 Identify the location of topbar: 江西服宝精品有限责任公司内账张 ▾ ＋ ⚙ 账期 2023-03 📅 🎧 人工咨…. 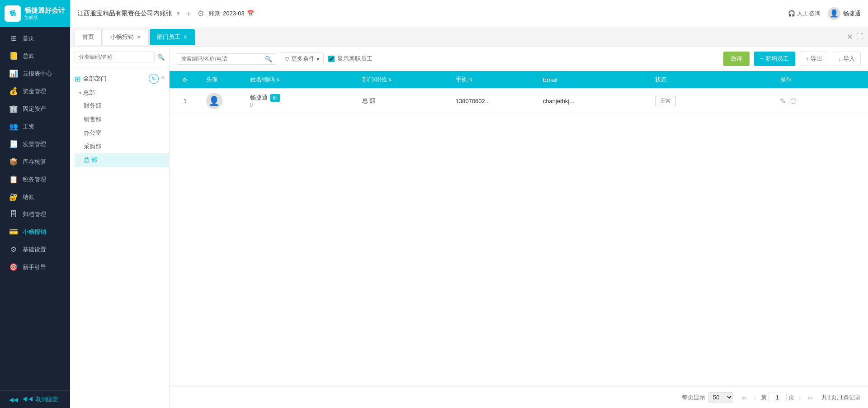
(469, 14).